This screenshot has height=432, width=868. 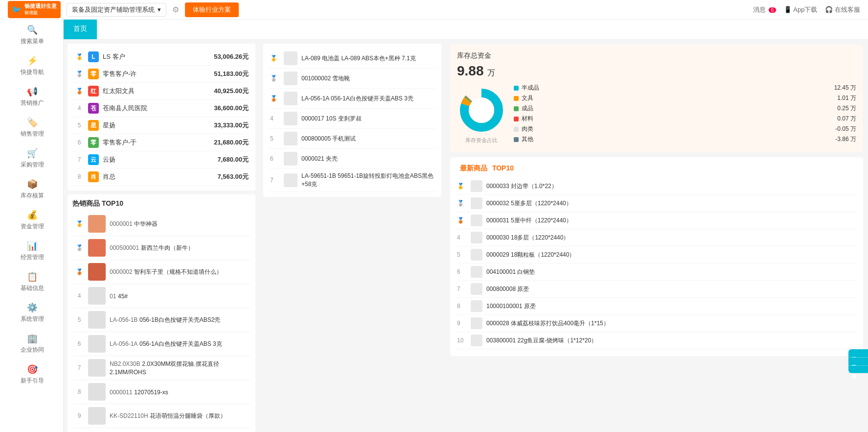 What do you see at coordinates (498, 238) in the screenshot?
I see `new-product-code: 0000030` at bounding box center [498, 238].